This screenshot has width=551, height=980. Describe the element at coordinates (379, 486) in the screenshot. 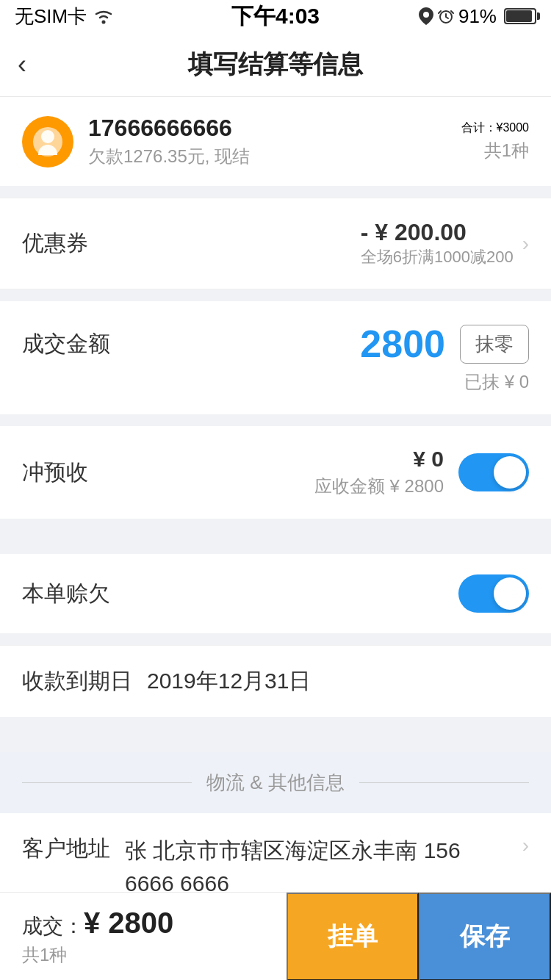

I see `pre-receivable: 应收金额 ¥ 2800` at that location.